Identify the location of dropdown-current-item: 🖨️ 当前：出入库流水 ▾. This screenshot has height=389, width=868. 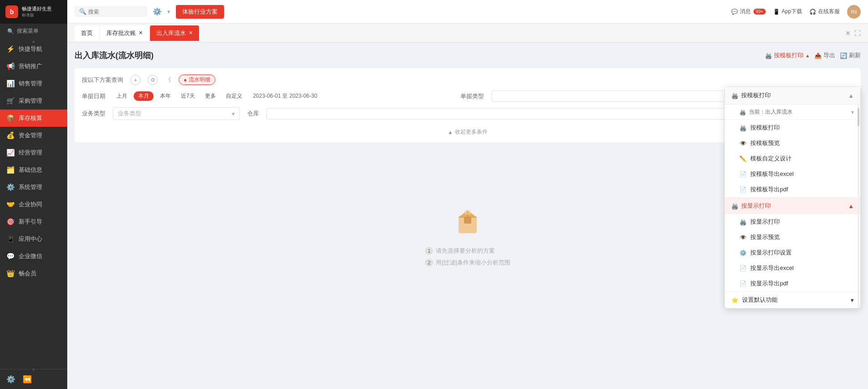
(793, 112).